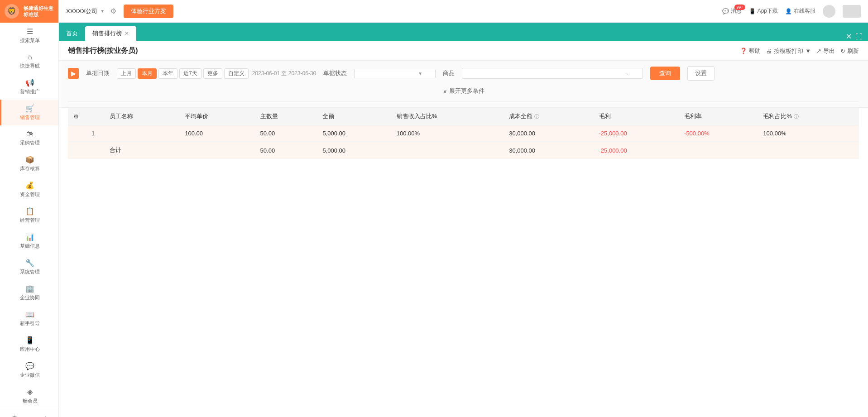 The width and height of the screenshot is (868, 417). I want to click on restore-tabs-button: ⛶, so click(859, 37).